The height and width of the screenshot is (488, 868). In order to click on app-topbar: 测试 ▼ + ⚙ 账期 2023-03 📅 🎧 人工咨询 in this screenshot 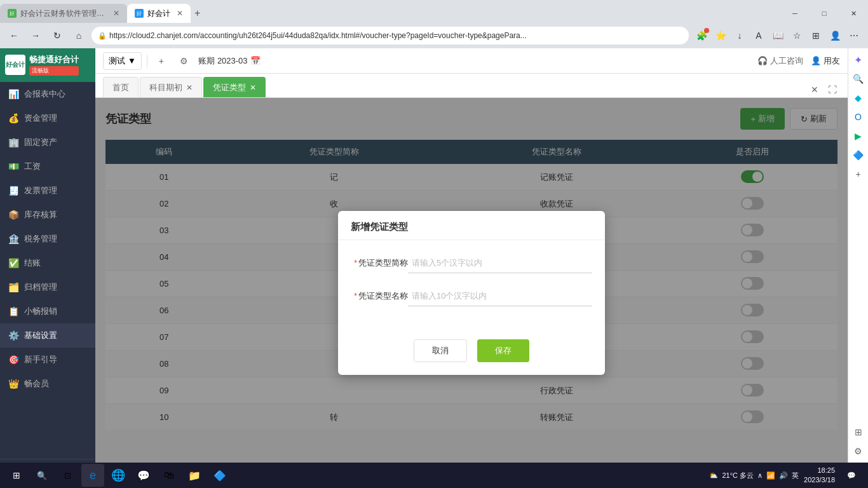, I will do `click(471, 61)`.